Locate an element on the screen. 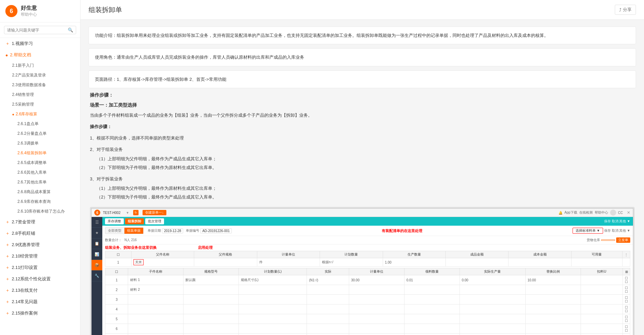 This screenshot has height=335, width=644. sidebar-item-2-6-1: 2.6.1盘点单 is located at coordinates (40, 124).